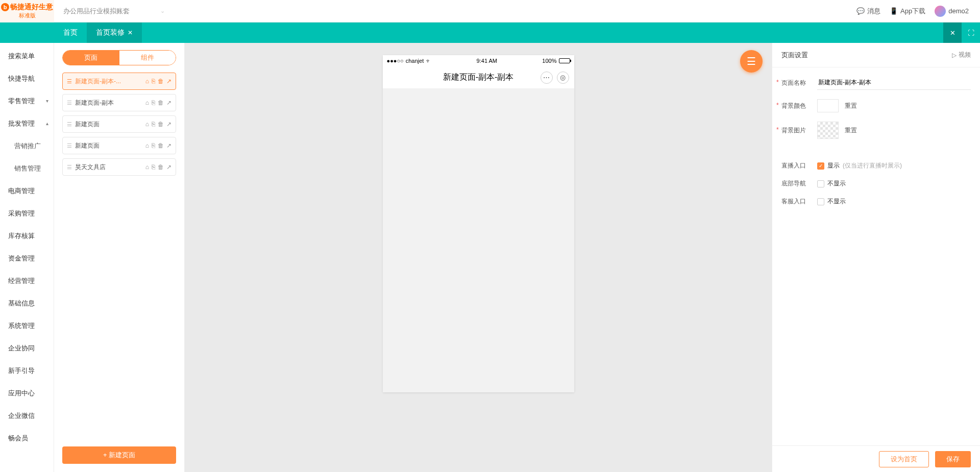 This screenshot has height=472, width=980. What do you see at coordinates (162, 11) in the screenshot?
I see `chevron-down-icon: ⌄` at bounding box center [162, 11].